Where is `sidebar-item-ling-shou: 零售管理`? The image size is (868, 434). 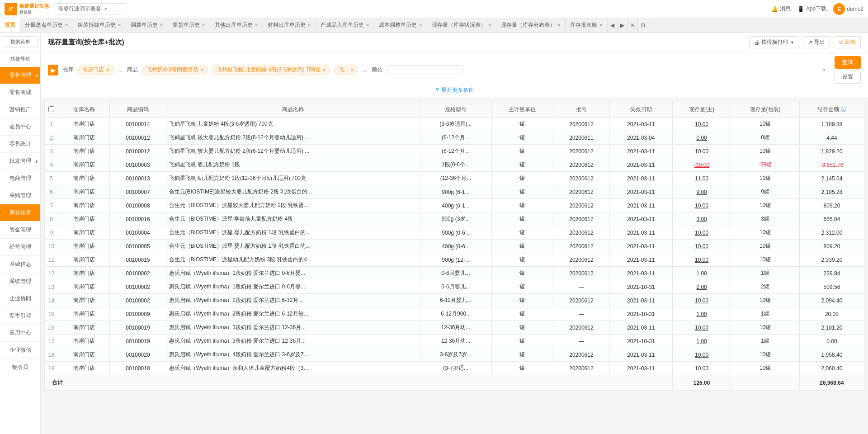
sidebar-item-ling-shou: 零售管理 is located at coordinates (20, 75).